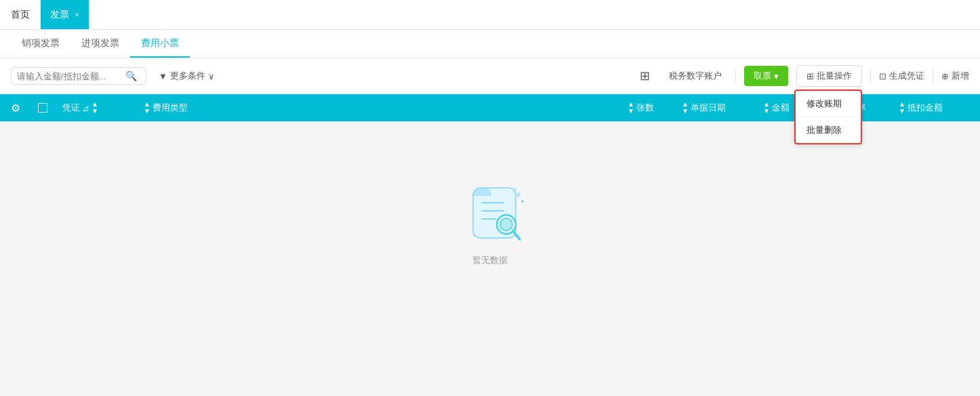 This screenshot has width=980, height=396. Describe the element at coordinates (100, 43) in the screenshot. I see `tab-purchase-invoice: 进项发票` at that location.